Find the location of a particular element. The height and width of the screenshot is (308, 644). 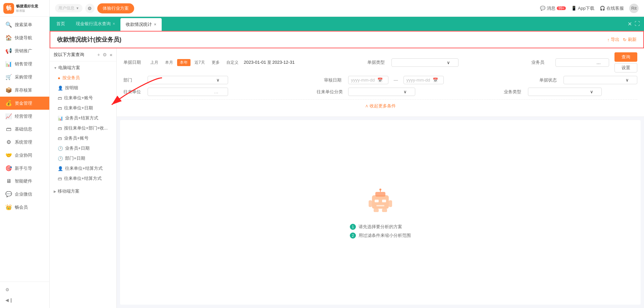

tree-item-by-salesperson: ● 按业务员 is located at coordinates (83, 78).